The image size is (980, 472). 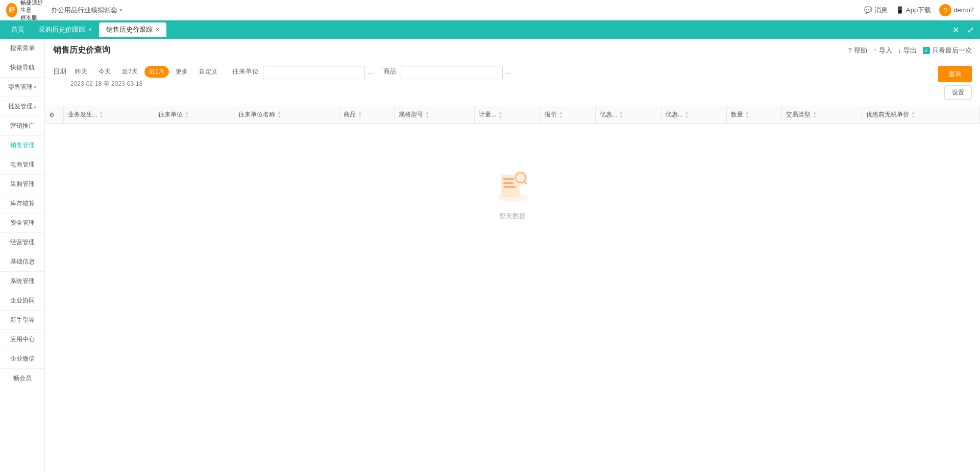 What do you see at coordinates (138, 77) in the screenshot?
I see `date-filter-group: 日期 昨天 今天 近7天 近1月 更多 自定义 2023-02-18 至 202…` at bounding box center [138, 77].